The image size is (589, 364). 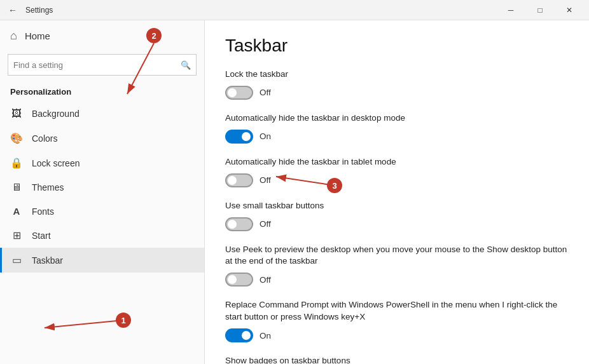 I want to click on app-title: Settings, so click(x=39, y=10).